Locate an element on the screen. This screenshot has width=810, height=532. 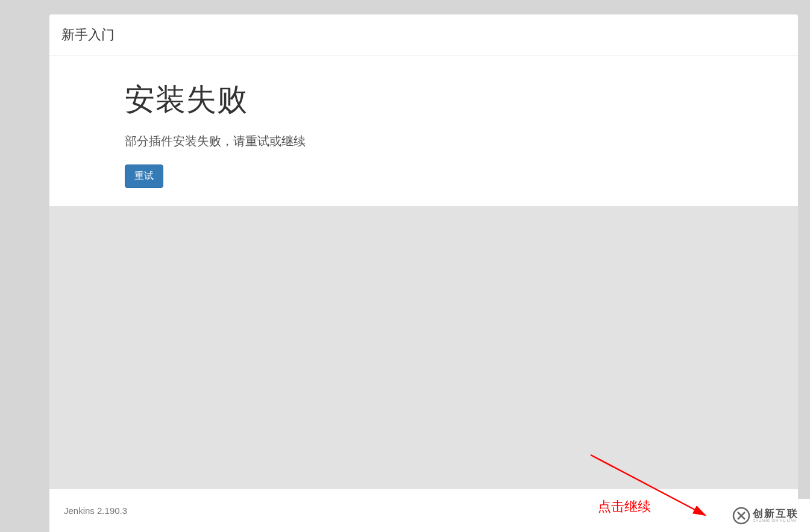
annotation-text: 点击继续 is located at coordinates (624, 507).